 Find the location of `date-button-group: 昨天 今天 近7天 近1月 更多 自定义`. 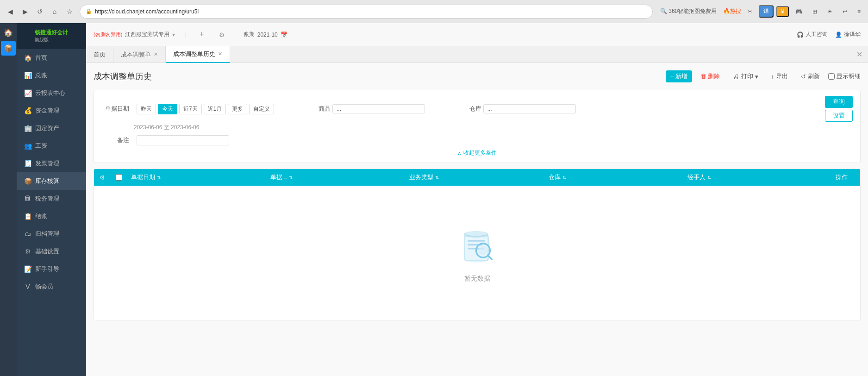

date-button-group: 昨天 今天 近7天 近1月 更多 自定义 is located at coordinates (206, 109).